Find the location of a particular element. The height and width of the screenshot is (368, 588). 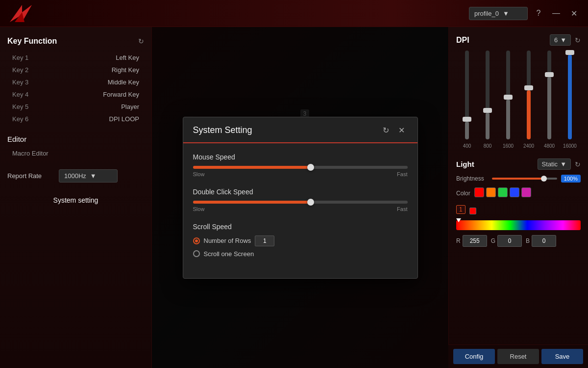

save-button: Save is located at coordinates (563, 356).